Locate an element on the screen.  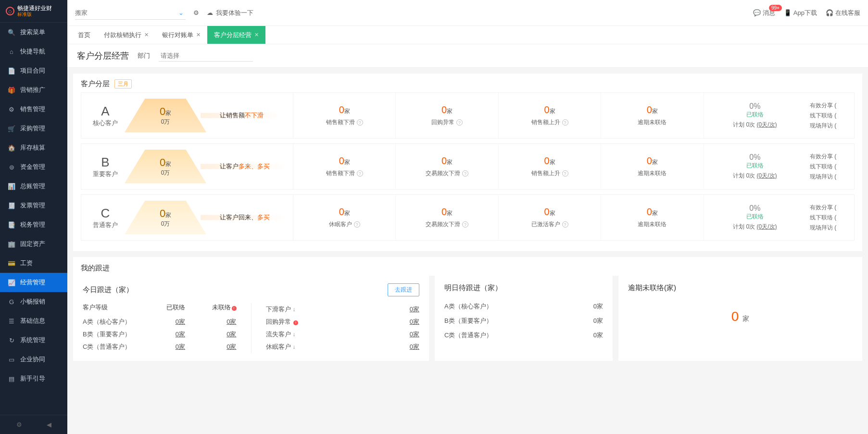
sidebar-item-12: 💳工资 is located at coordinates (34, 263).